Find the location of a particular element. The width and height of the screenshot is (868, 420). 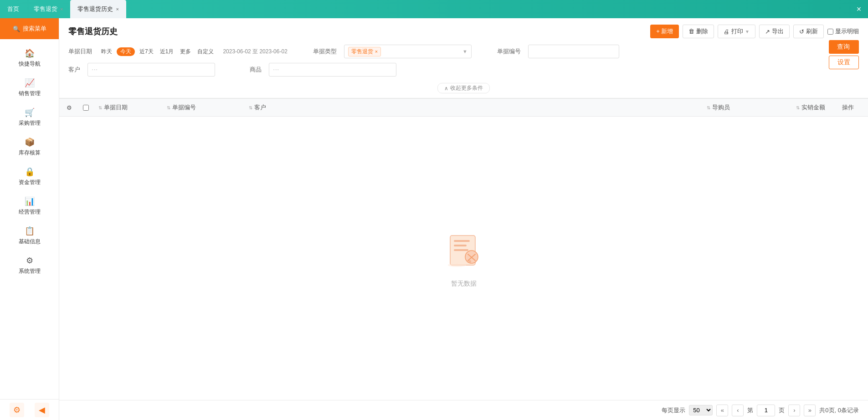

th-customer: ⇅ 客户 is located at coordinates (473, 108).